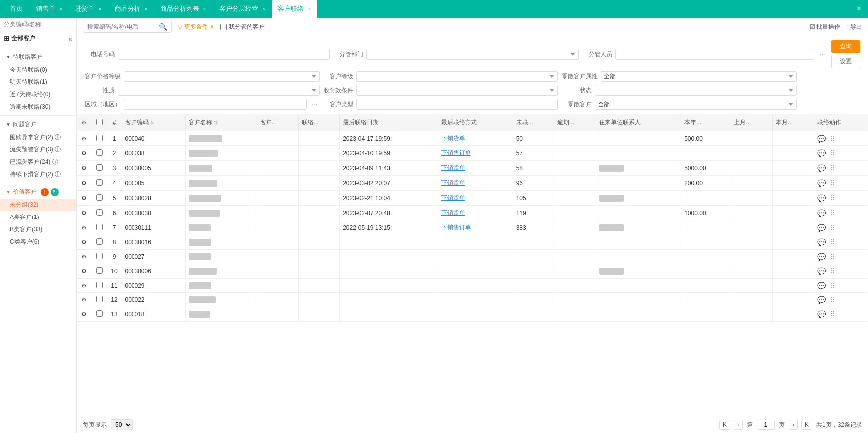  Describe the element at coordinates (846, 62) in the screenshot. I see `reset-button: 设置` at that location.